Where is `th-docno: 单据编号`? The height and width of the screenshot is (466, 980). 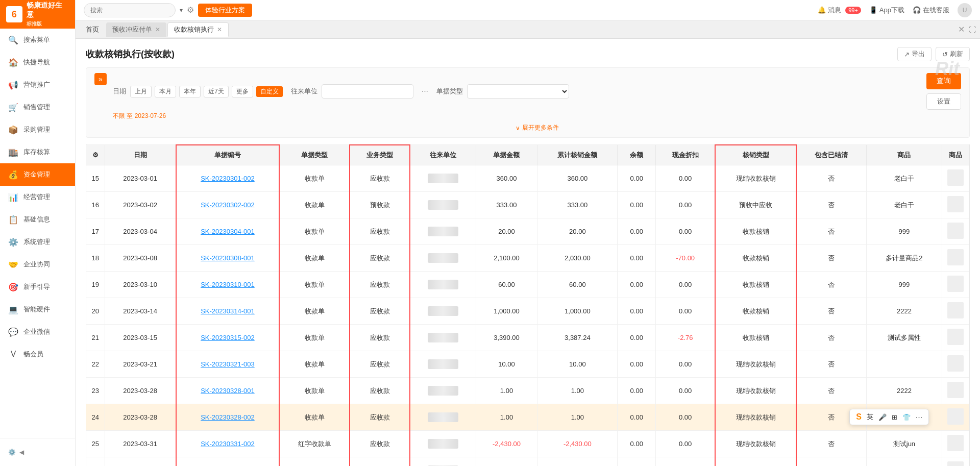 th-docno: 单据编号 is located at coordinates (228, 155).